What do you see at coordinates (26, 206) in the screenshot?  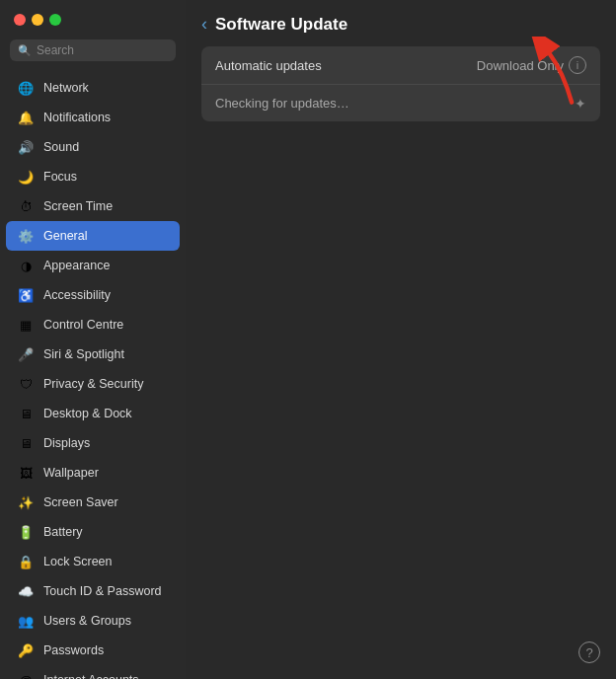 I see `screen-time-icon: ⏱` at bounding box center [26, 206].